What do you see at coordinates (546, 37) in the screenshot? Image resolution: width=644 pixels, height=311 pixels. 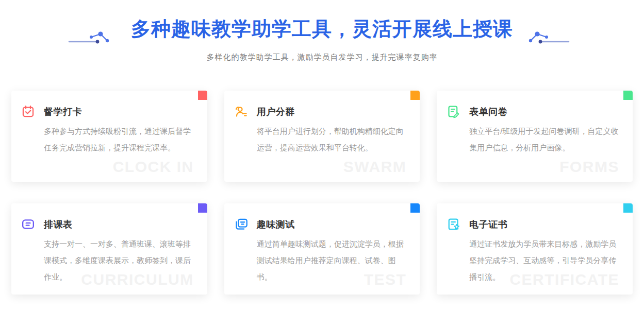 I see `line-chart-decoration-right` at bounding box center [546, 37].